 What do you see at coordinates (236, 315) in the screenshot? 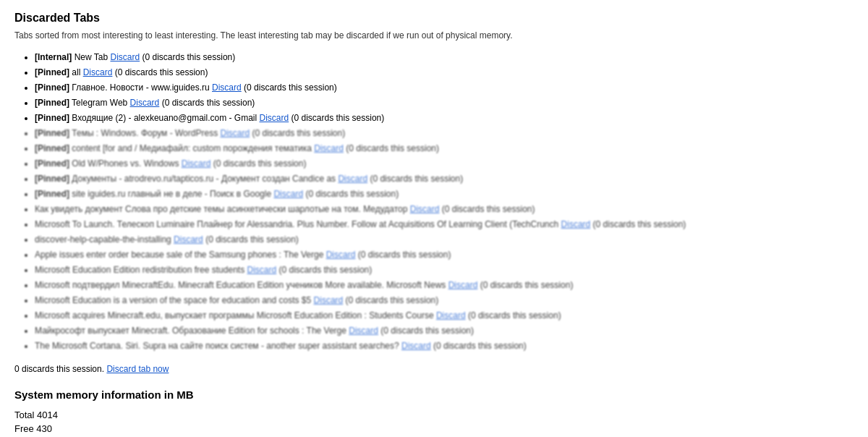
I see `tab-text: Microsoft аcquires Minecraft.edu, выпуск…` at bounding box center [236, 315].